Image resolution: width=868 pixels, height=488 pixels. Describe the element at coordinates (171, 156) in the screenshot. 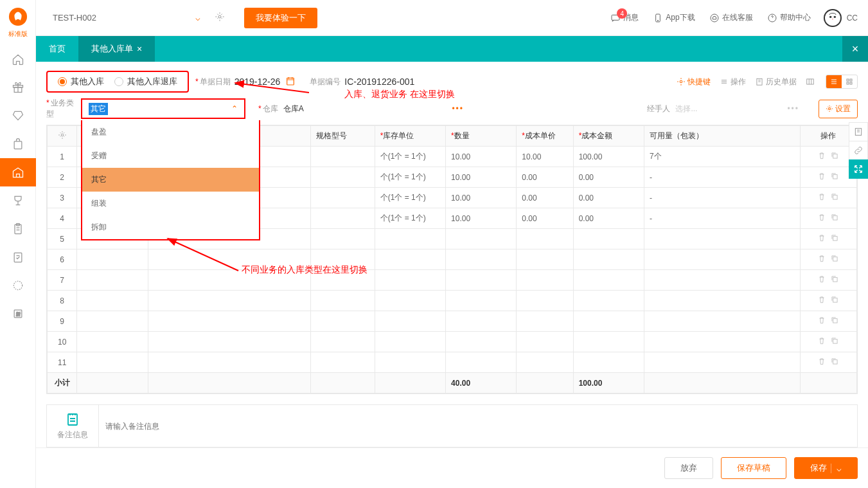

I see `dropdown-option: 受赠` at that location.